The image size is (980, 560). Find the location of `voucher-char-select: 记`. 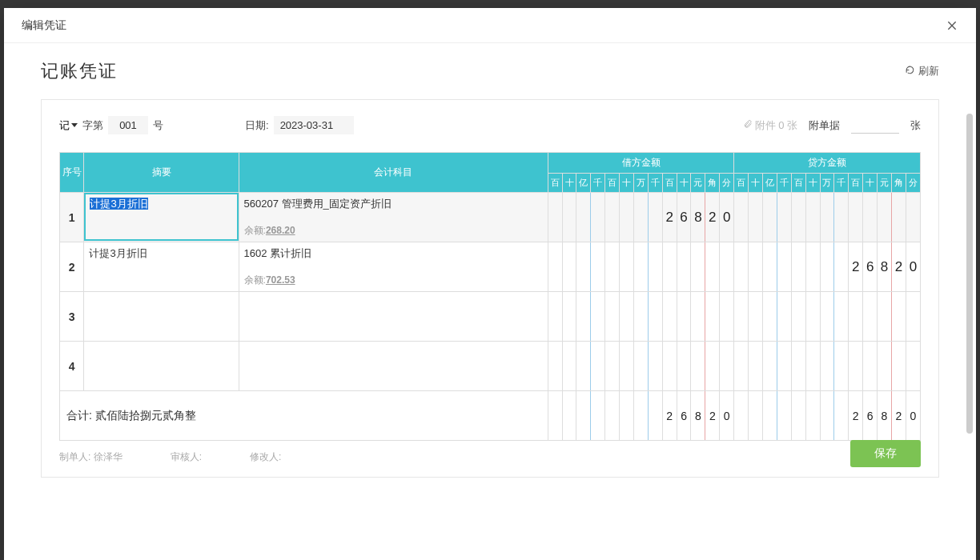

voucher-char-select: 记 is located at coordinates (69, 126).